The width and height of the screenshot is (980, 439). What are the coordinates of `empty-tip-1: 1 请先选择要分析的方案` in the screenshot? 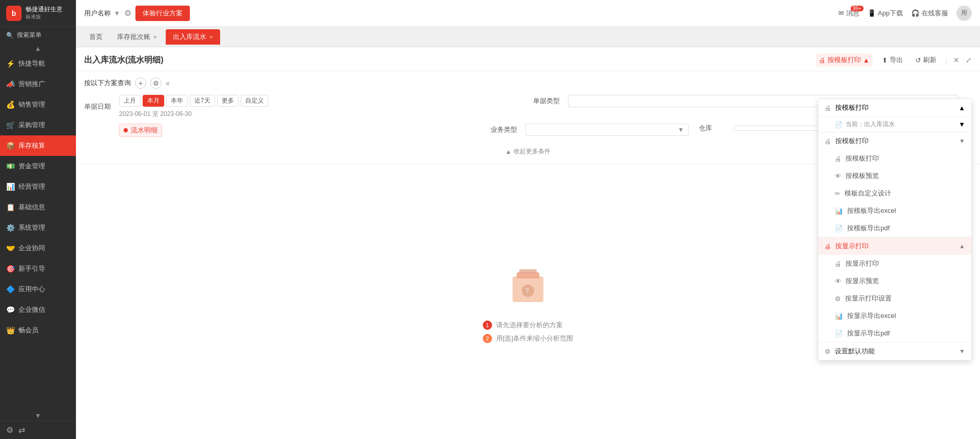 It's located at (528, 325).